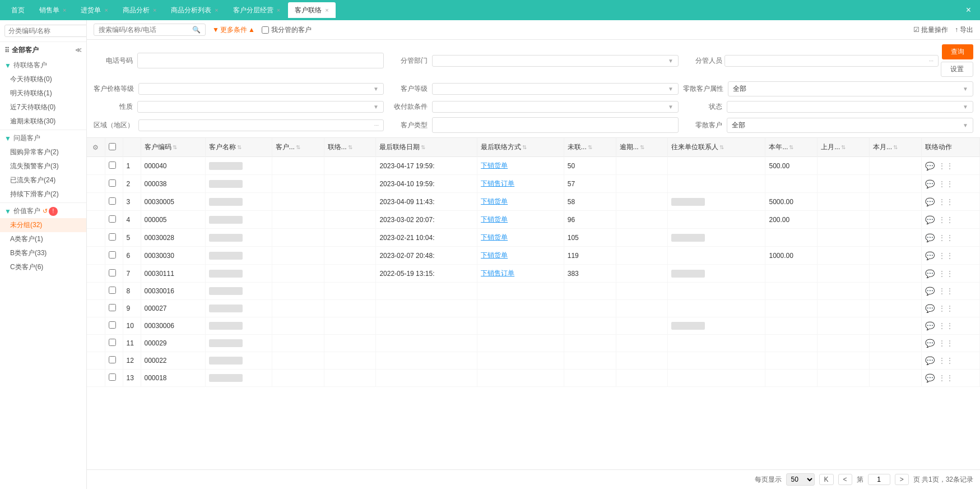 This screenshot has height=489, width=980. What do you see at coordinates (298, 147) in the screenshot?
I see `th-type: 客户...⇅` at bounding box center [298, 147].